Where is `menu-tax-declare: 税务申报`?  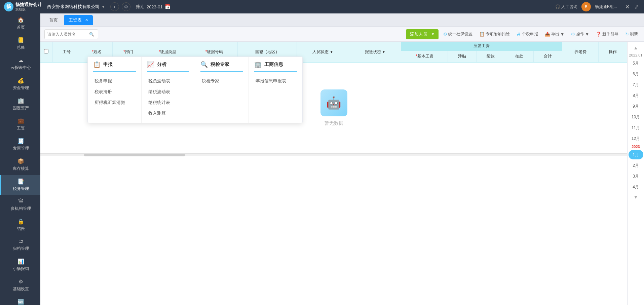 menu-tax-declare: 税务申报 is located at coordinates (114, 81).